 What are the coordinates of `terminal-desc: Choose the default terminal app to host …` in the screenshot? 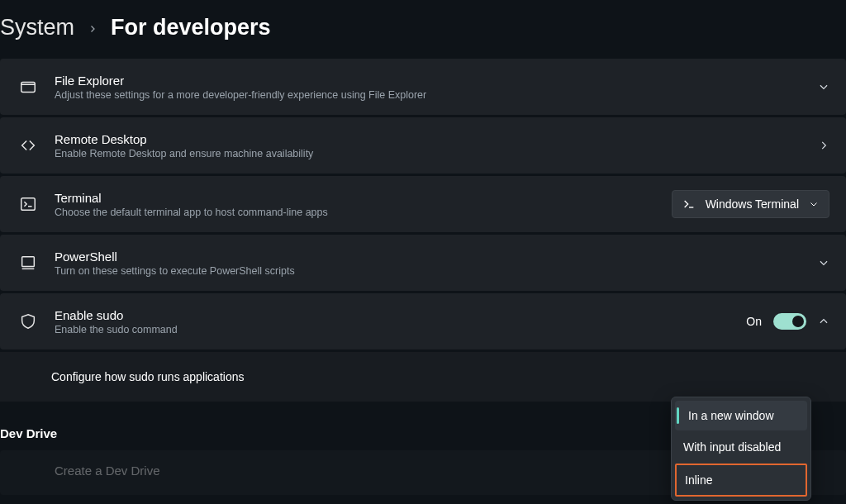 It's located at (364, 212).